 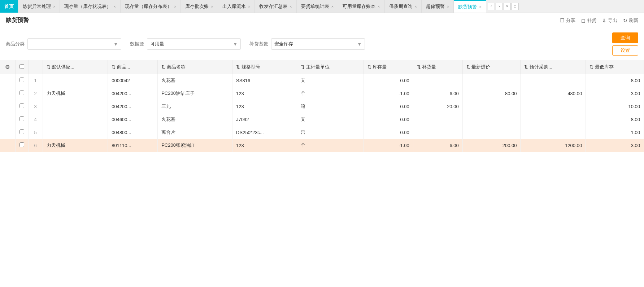 I want to click on tab-close-3: ×, so click(x=175, y=6).